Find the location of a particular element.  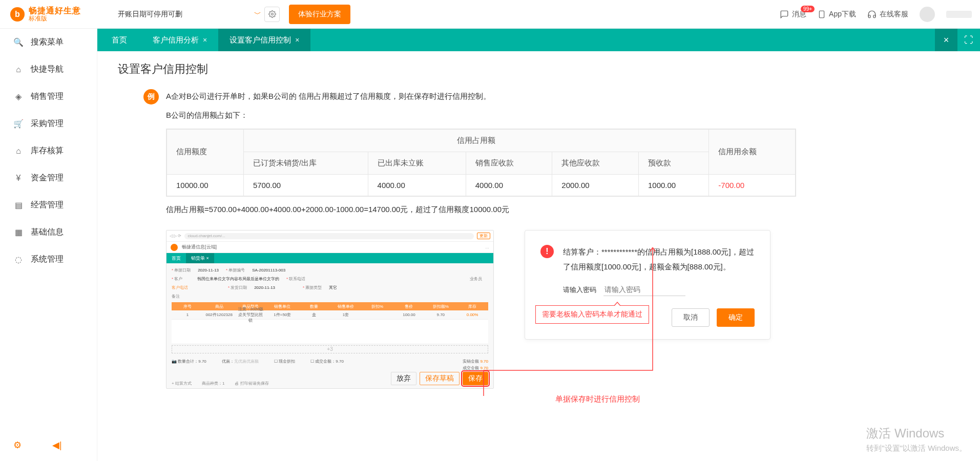

settings-button is located at coordinates (272, 14).